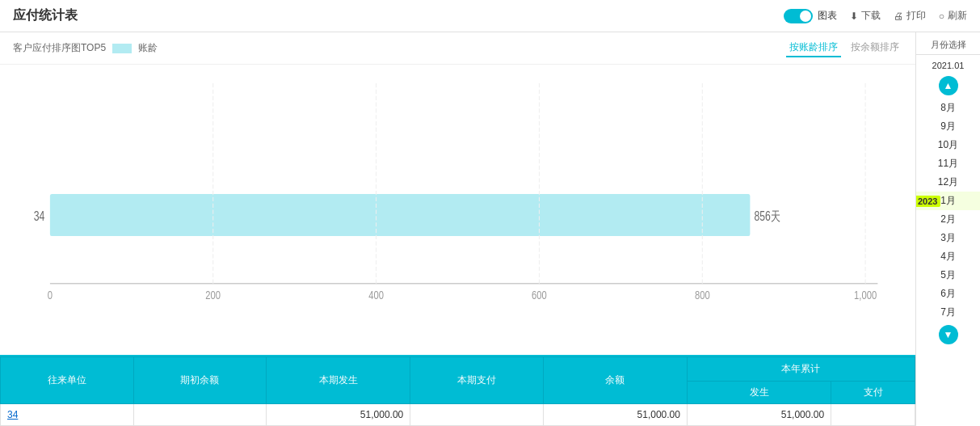 The height and width of the screenshot is (426, 980). What do you see at coordinates (898, 16) in the screenshot?
I see `print-icon: 🖨` at bounding box center [898, 16].